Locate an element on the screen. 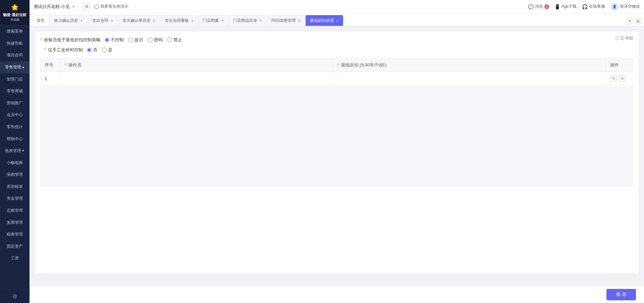  sidebar-logo: 🌟 畅捷·通好业财 专业版 is located at coordinates (15, 13).